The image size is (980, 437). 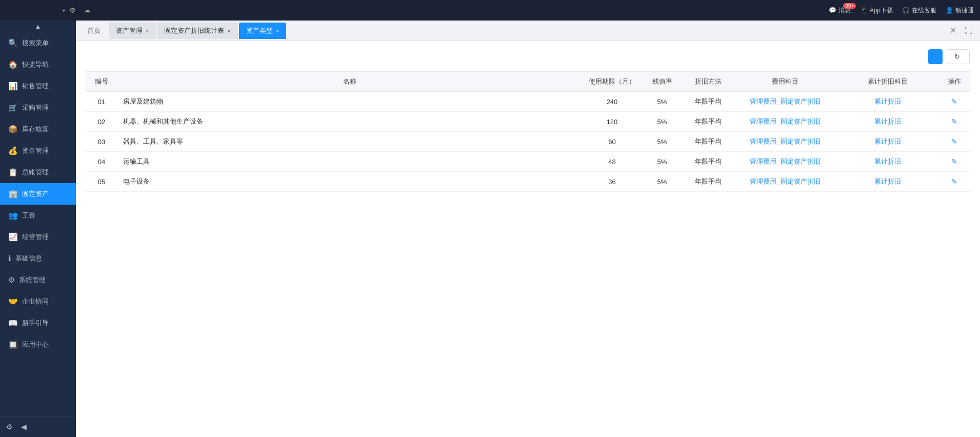 I want to click on inventory-icon: 📦, so click(x=13, y=129).